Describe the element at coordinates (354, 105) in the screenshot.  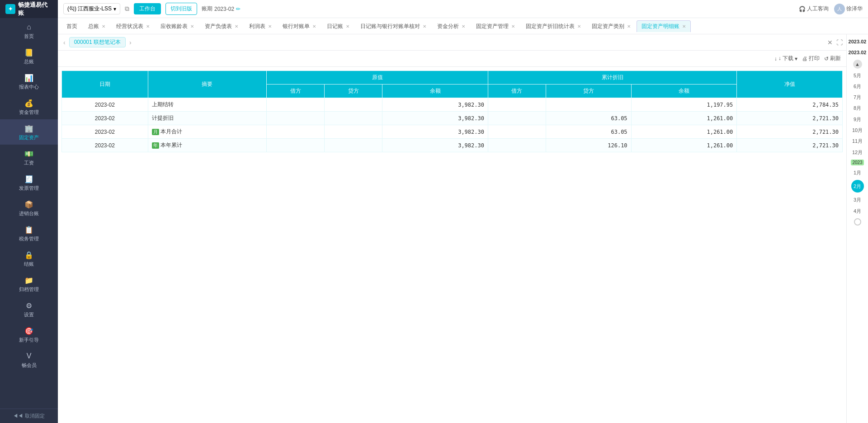
I see `cell-orig-credit` at that location.